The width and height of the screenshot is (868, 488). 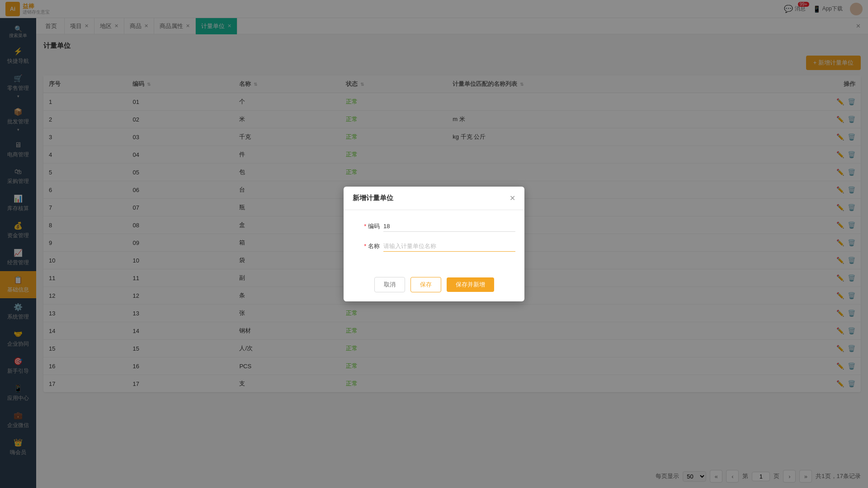 I want to click on name-label: * 名称, so click(x=366, y=246).